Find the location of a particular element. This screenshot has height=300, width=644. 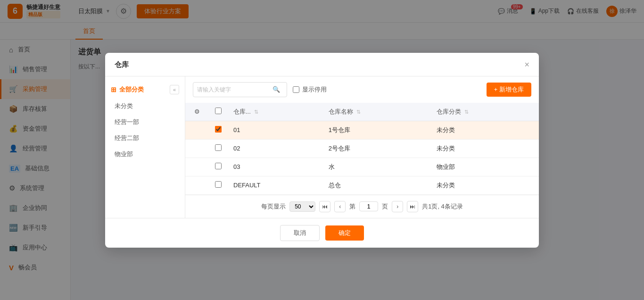

table-row: 03 水 物业部 is located at coordinates (362, 167).